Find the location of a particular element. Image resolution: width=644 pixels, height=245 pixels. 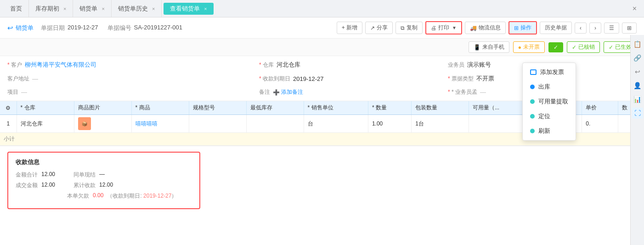

address-value: — is located at coordinates (35, 79).